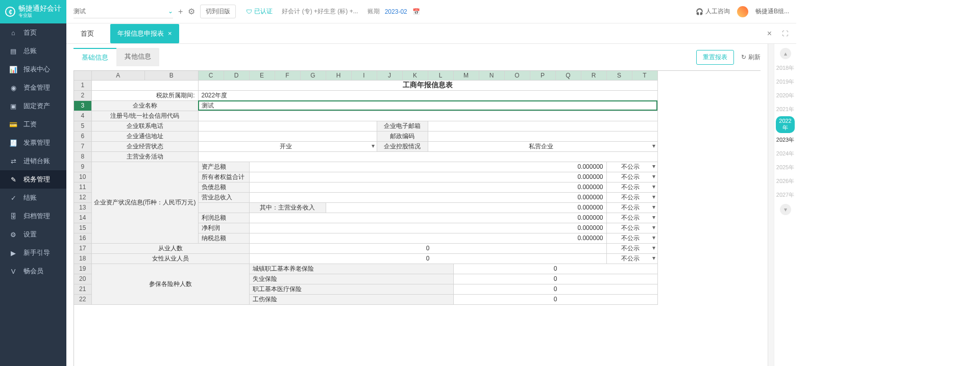 The width and height of the screenshot is (980, 366). I want to click on col-header, so click(83, 75).